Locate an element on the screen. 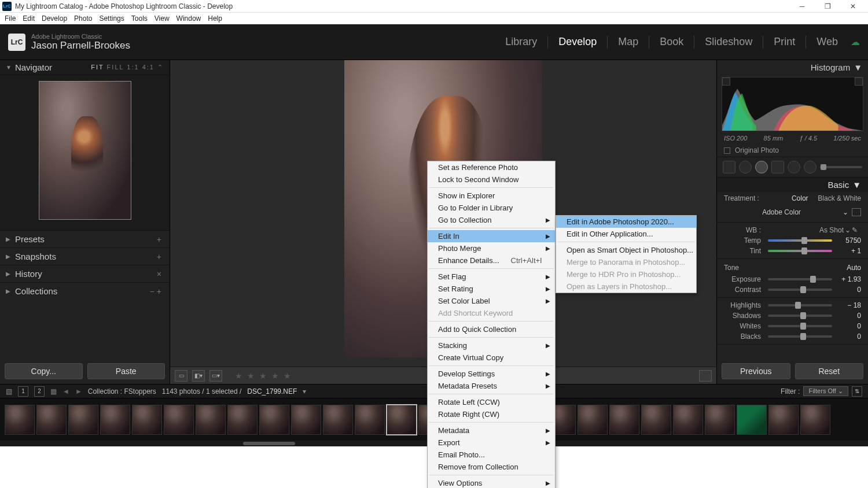 The width and height of the screenshot is (868, 488). navigator-zoom-options: FIT FILL 1:1 4:1 ⌃ is located at coordinates (127, 67).